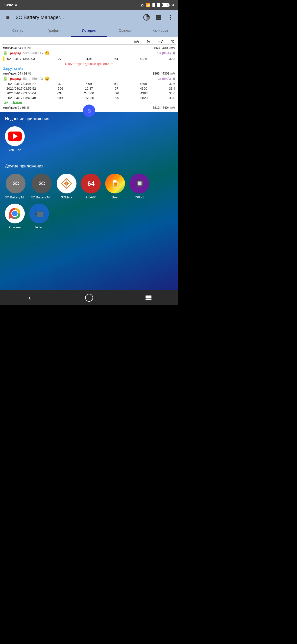  I want to click on data-row-2-values: 2021/04/17 04:04:27 478 6.99 98 4398 32.…, so click(91, 84).